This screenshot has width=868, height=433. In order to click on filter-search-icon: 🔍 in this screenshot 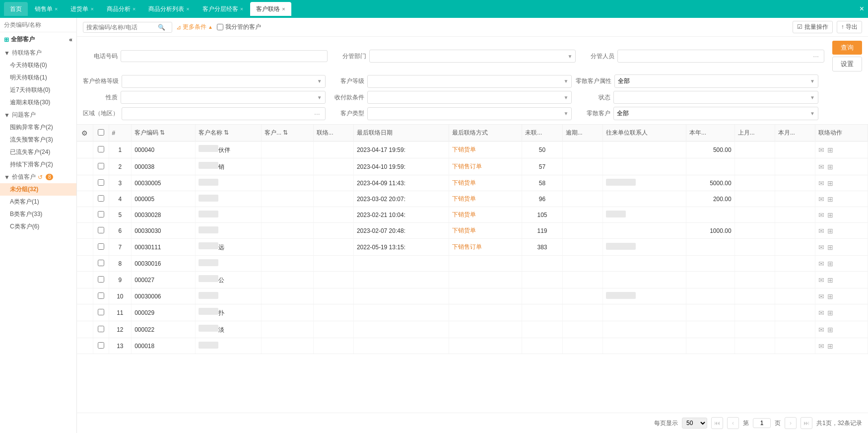, I will do `click(162, 27)`.